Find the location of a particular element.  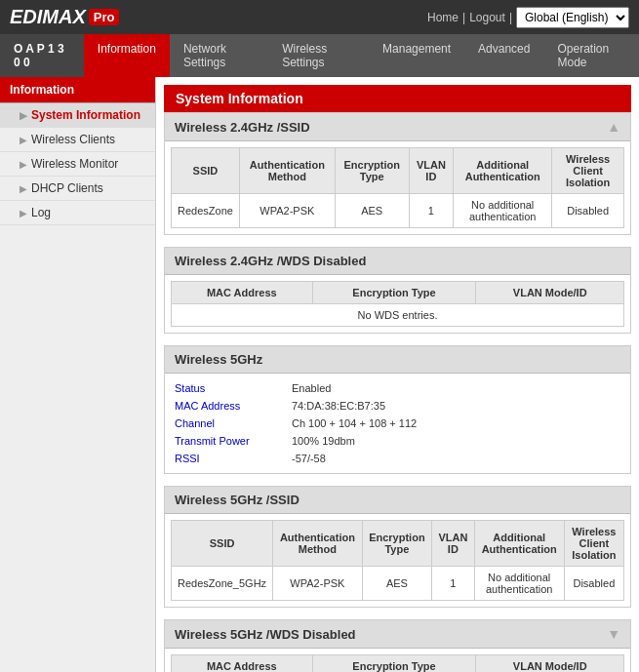

info-row-rssi: RSSI -57/-58 is located at coordinates (398, 458).